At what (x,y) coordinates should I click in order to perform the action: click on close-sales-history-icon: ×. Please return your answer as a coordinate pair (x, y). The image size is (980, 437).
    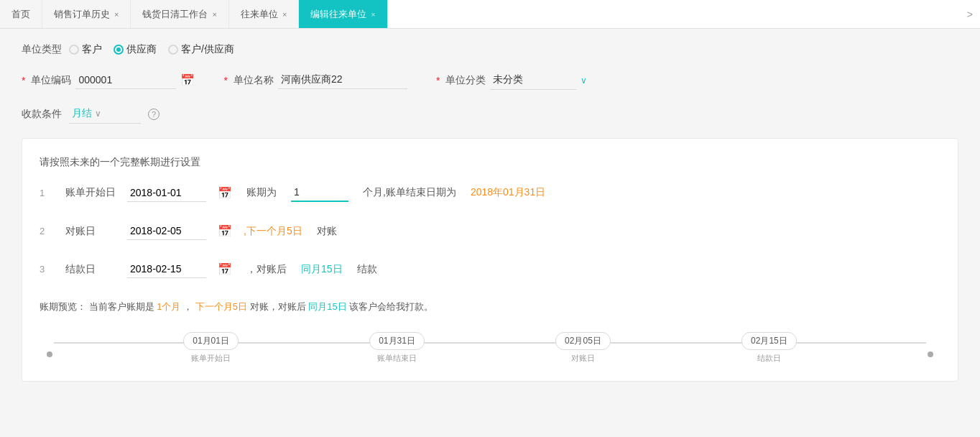
    Looking at the image, I should click on (116, 14).